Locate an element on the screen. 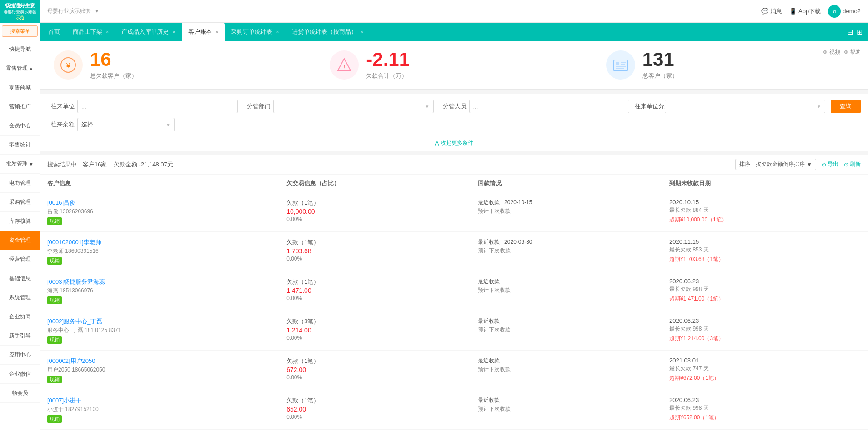 Image resolution: width=868 pixels, height=437 pixels. sidebar-item-ecommerce: 电商管理 is located at coordinates (20, 183).